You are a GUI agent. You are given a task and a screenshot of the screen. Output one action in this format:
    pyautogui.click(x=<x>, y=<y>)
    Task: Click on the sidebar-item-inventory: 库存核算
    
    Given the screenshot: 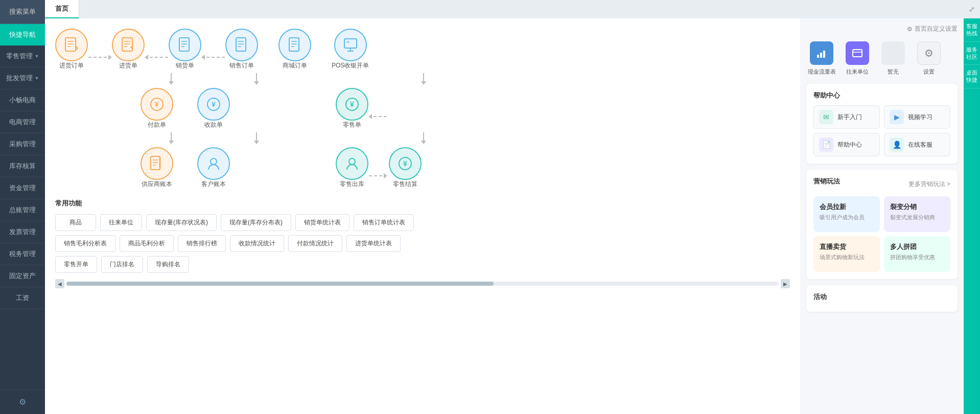 What is the action you would take?
    pyautogui.click(x=22, y=167)
    